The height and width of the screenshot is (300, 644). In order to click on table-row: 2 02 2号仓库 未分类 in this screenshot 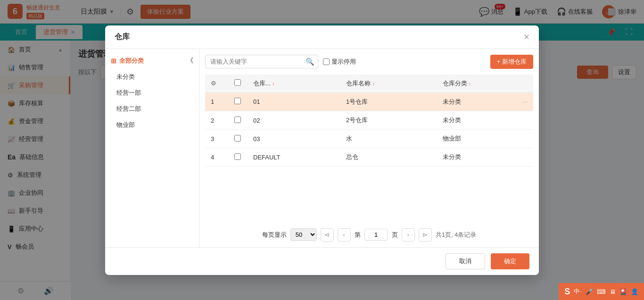, I will do `click(369, 121)`.